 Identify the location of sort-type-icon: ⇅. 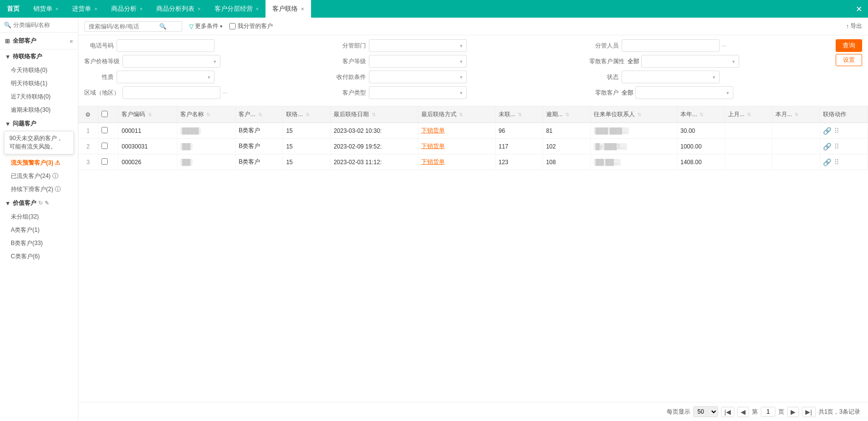
(260, 115).